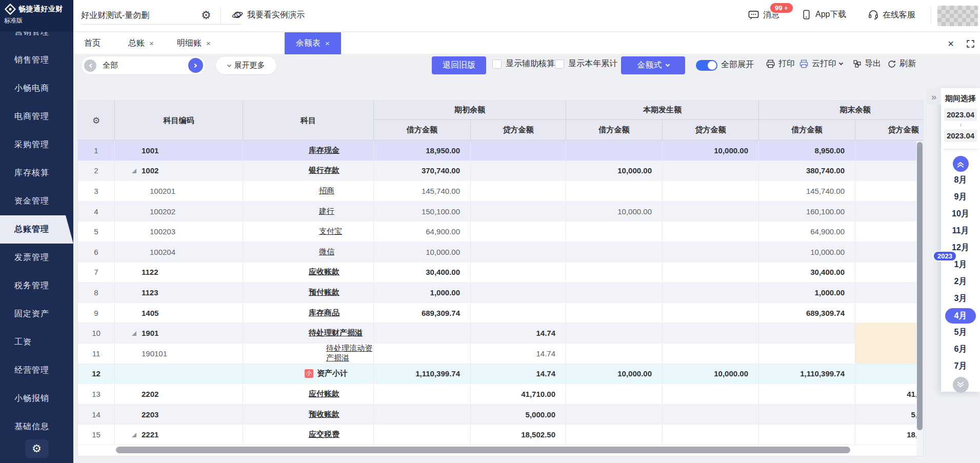 The image size is (980, 463). Describe the element at coordinates (37, 88) in the screenshot. I see `sidebar-item-小畅电商: 小畅电商` at that location.